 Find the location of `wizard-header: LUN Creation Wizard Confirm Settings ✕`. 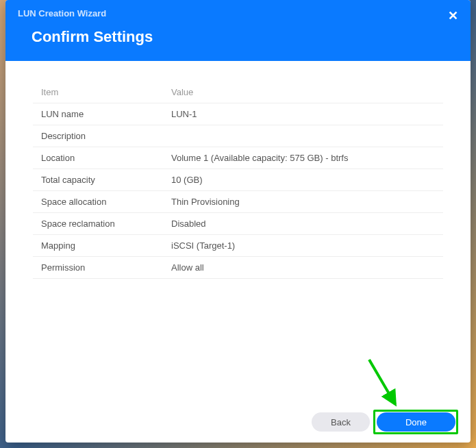

wizard-header: LUN Creation Wizard Confirm Settings ✕ is located at coordinates (238, 30).